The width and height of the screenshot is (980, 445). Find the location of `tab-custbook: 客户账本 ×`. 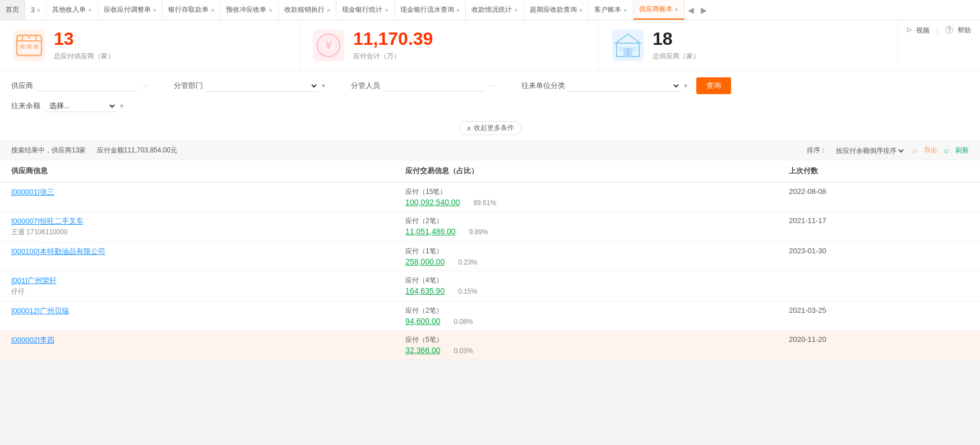

tab-custbook: 客户账本 × is located at coordinates (611, 10).